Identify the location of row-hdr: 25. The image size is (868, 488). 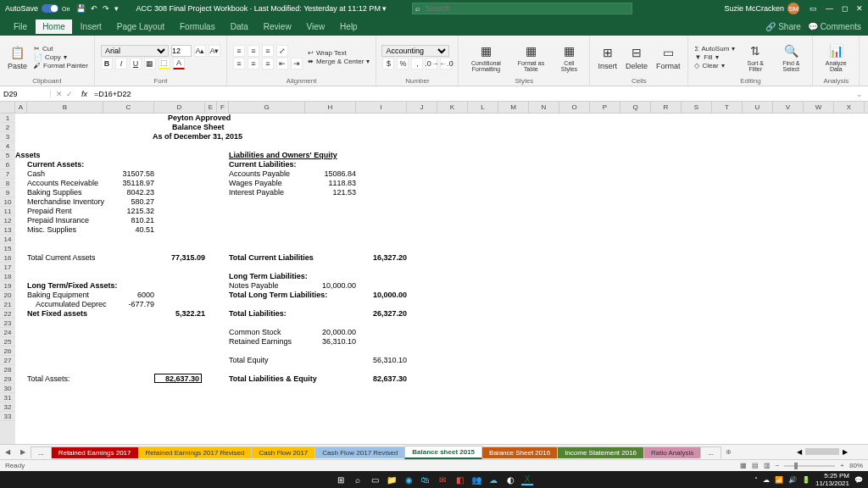
(8, 342).